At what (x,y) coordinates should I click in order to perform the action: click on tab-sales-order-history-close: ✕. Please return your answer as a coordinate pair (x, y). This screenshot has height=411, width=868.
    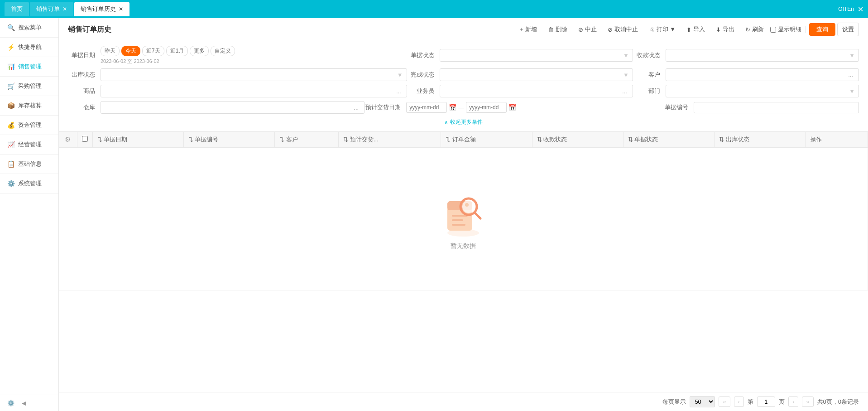
    Looking at the image, I should click on (121, 9).